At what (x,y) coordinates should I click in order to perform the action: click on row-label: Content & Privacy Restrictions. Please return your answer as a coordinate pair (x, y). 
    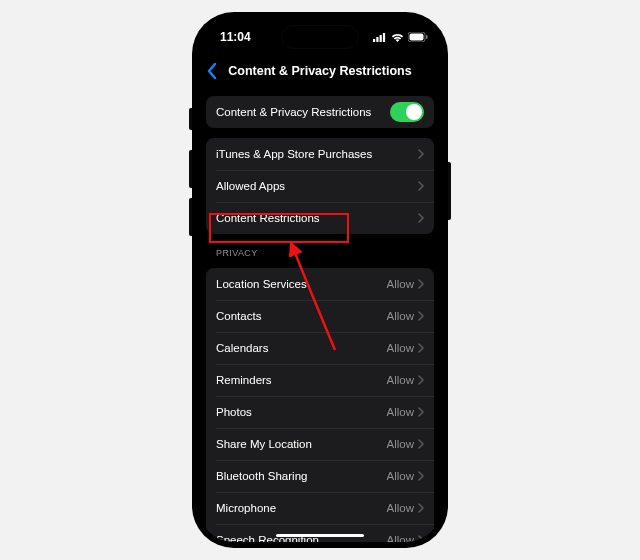
    Looking at the image, I should click on (303, 112).